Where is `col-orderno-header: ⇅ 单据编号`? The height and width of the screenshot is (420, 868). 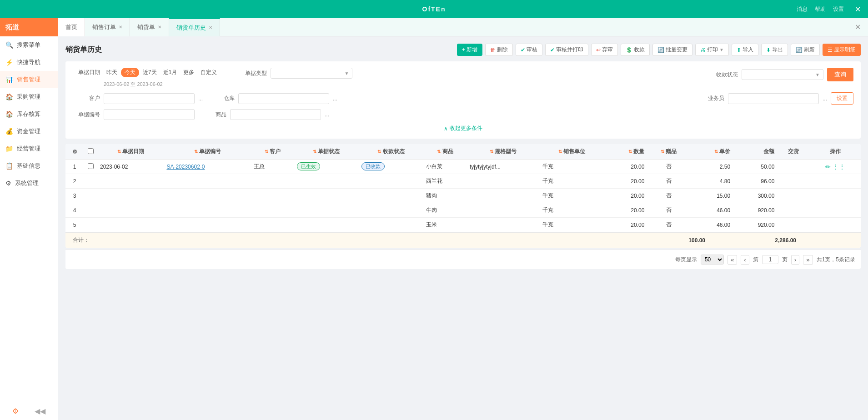
col-orderno-header: ⇅ 单据编号 is located at coordinates (207, 152).